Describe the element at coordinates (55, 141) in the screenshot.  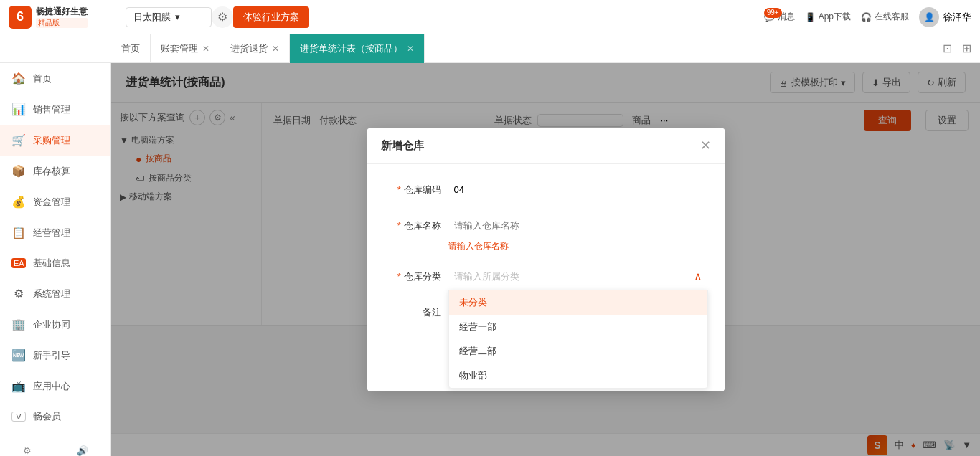
I see `sidebar-item-purchase: 🛒 采购管理` at that location.